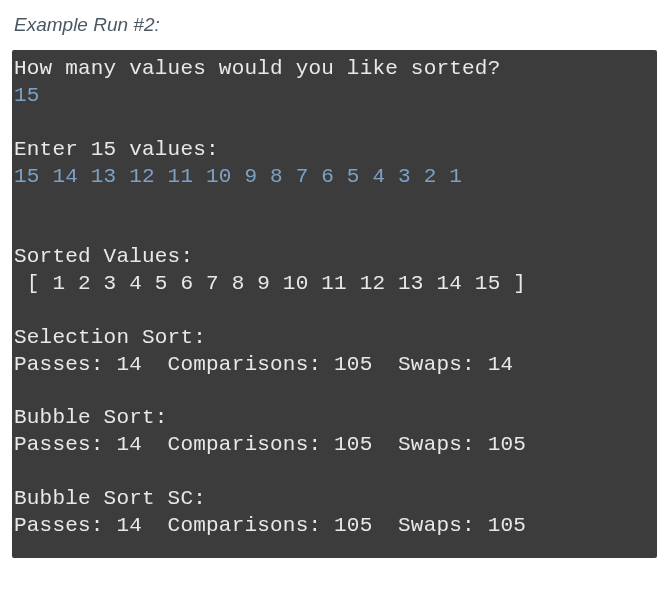 Image resolution: width=669 pixels, height=598 pixels. What do you see at coordinates (238, 176) in the screenshot?
I see `input-values: 15 14 13 12 11 10 9 8 7 6 5 4 3 2 1` at bounding box center [238, 176].